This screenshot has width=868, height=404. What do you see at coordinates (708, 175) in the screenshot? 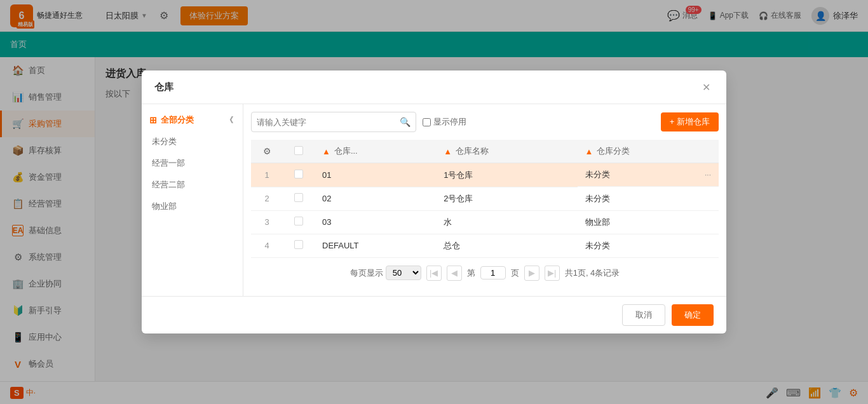
I see `row-actions: ···` at bounding box center [708, 175].